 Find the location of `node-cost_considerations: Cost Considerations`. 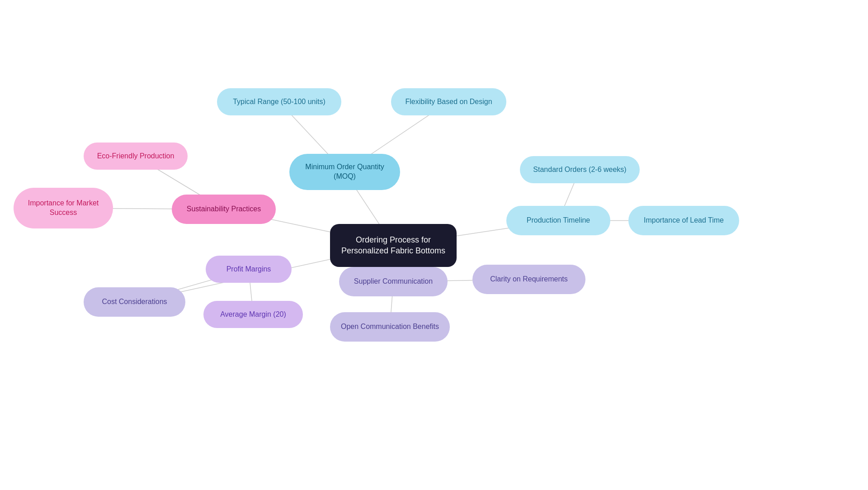

node-cost_considerations: Cost Considerations is located at coordinates (135, 302).